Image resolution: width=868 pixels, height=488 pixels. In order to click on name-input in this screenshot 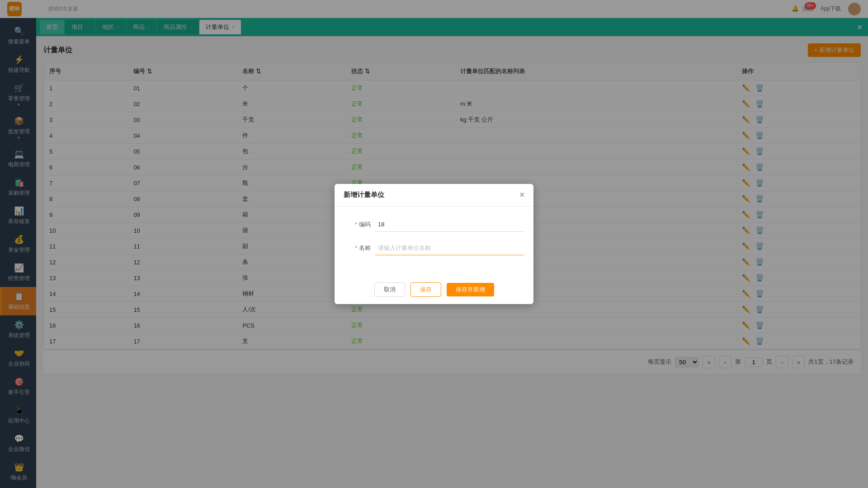, I will do `click(450, 248)`.